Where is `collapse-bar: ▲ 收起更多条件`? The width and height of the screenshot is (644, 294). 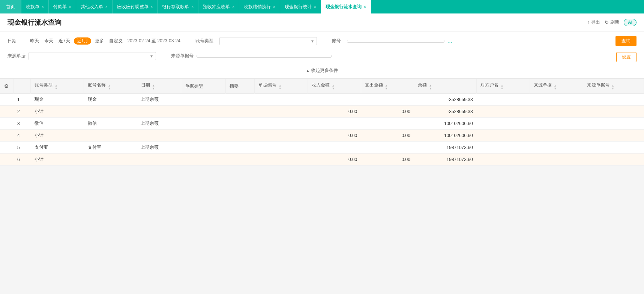 collapse-bar: ▲ 收起更多条件 is located at coordinates (322, 70).